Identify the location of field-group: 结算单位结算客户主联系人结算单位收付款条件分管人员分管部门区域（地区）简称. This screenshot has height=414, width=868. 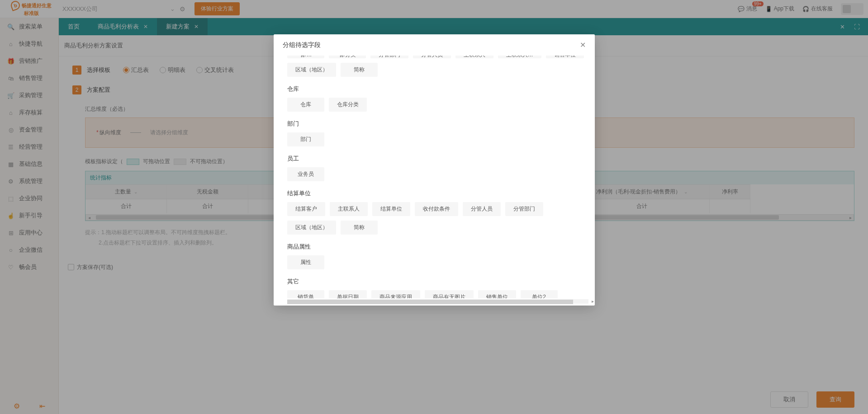
(438, 212).